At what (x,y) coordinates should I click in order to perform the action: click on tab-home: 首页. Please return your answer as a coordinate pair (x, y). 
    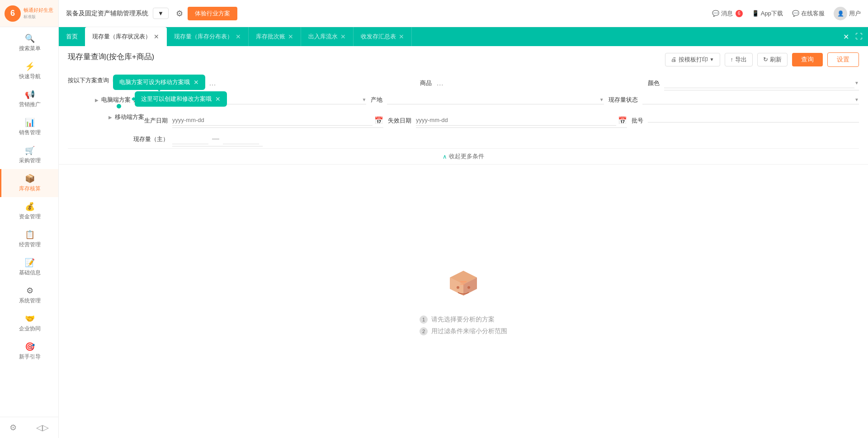
    Looking at the image, I should click on (72, 37).